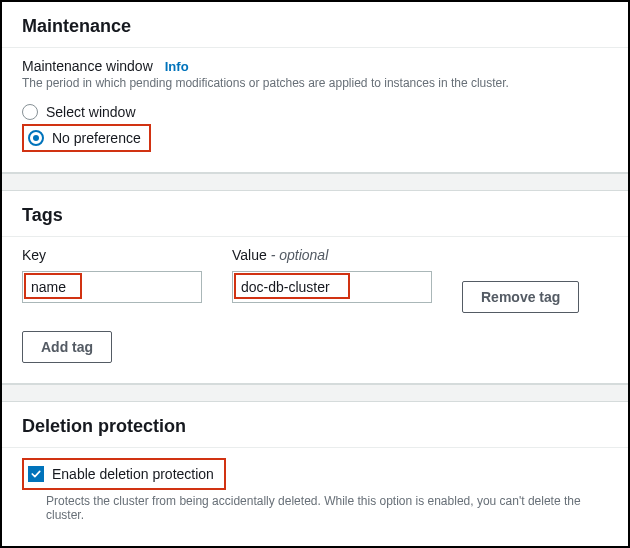 The image size is (630, 548). Describe the element at coordinates (332, 275) in the screenshot. I see `tag-value-column: Value - optional` at that location.